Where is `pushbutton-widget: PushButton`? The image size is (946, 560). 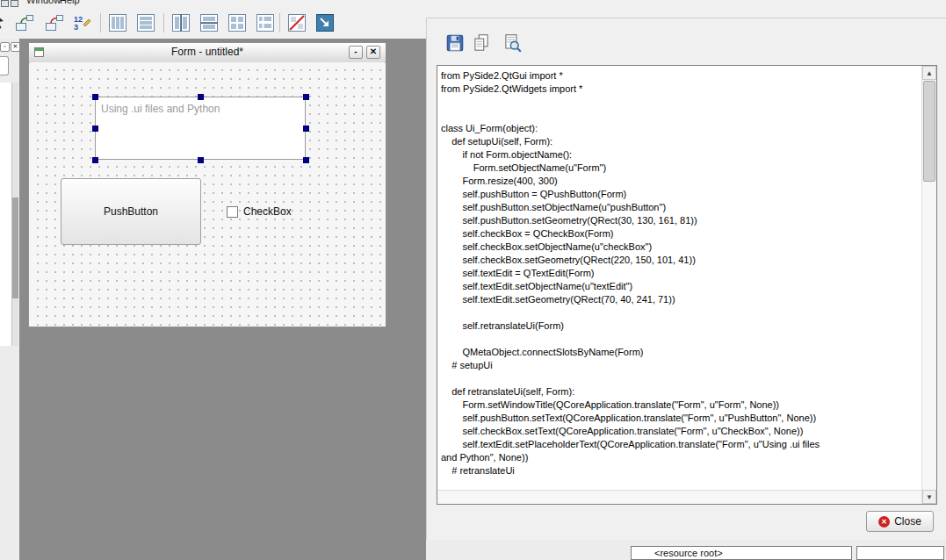 pushbutton-widget: PushButton is located at coordinates (131, 212).